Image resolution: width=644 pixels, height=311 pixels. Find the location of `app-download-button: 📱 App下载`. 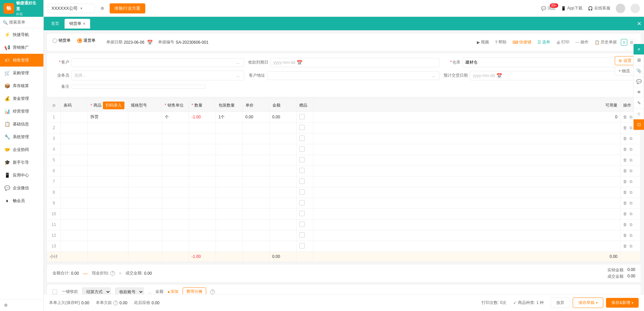

app-download-button: 📱 App下载 is located at coordinates (572, 8).